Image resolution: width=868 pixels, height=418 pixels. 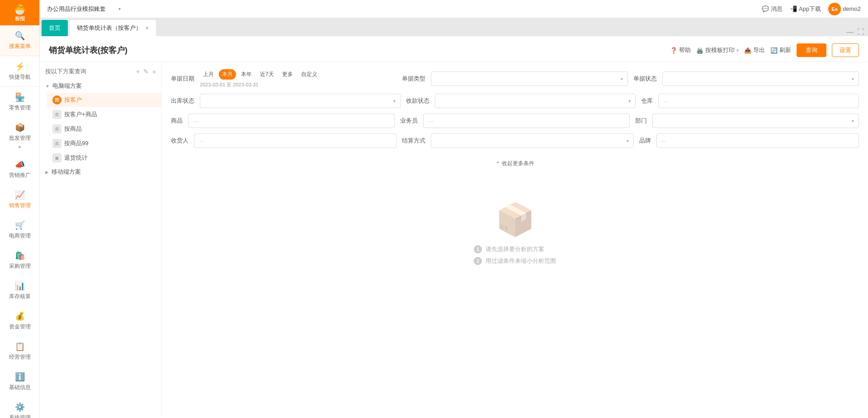 What do you see at coordinates (20, 407) in the screenshot?
I see `sidebar-item-system-mgmt: ⚙️ 系统管理` at bounding box center [20, 407].